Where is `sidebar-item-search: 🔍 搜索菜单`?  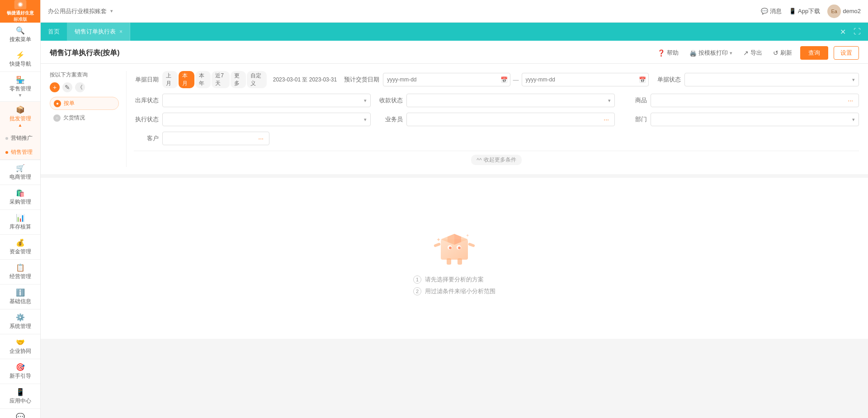
sidebar-item-search: 🔍 搜索菜单 is located at coordinates (20, 35).